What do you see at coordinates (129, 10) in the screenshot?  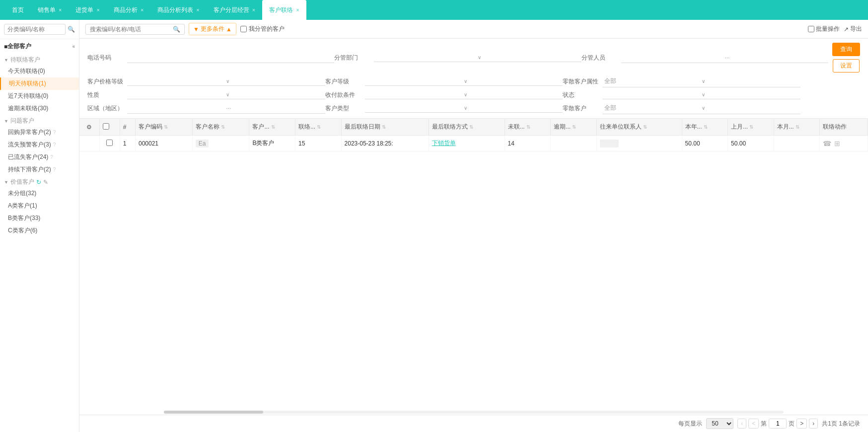 I see `nav-analysis: 商品分析 ×` at bounding box center [129, 10].